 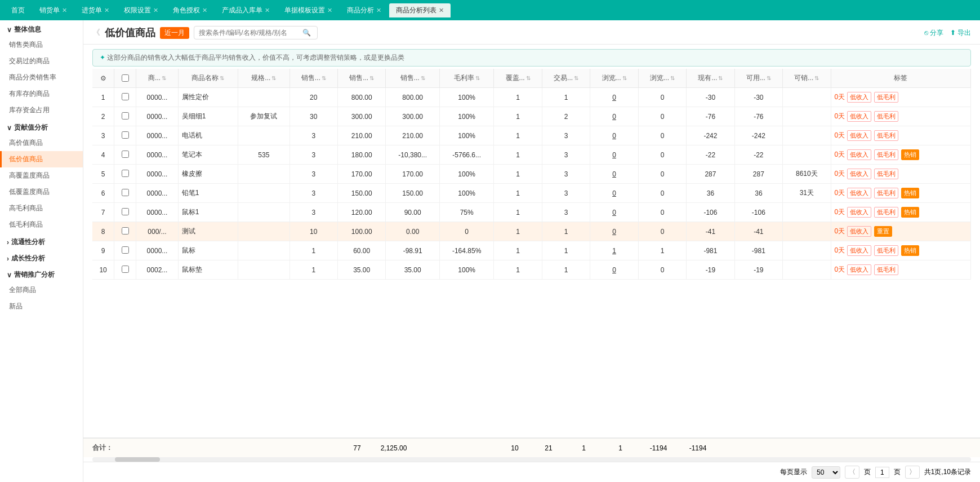 What do you see at coordinates (53, 10) in the screenshot?
I see `nav-item-sales: 销货单 ✕` at bounding box center [53, 10].